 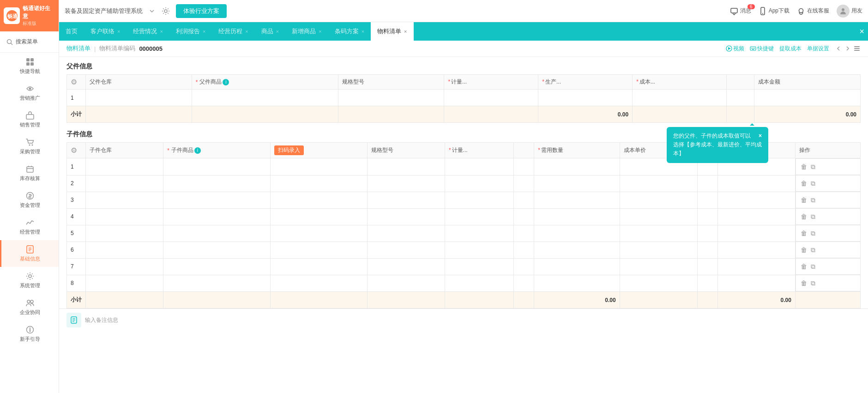 I want to click on child-col-scan: 扫码录入, so click(x=319, y=151).